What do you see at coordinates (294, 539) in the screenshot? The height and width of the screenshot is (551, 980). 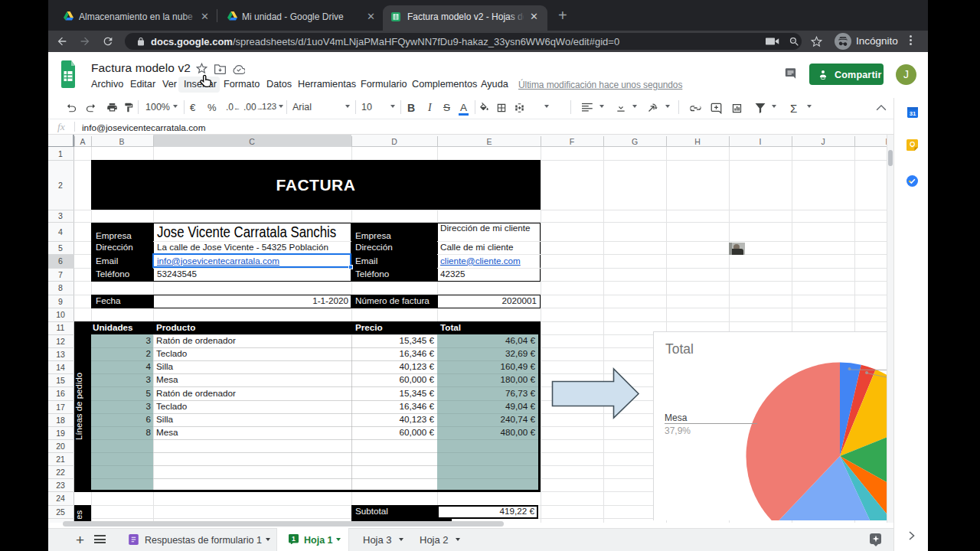 I see `svg-text: 1` at bounding box center [294, 539].